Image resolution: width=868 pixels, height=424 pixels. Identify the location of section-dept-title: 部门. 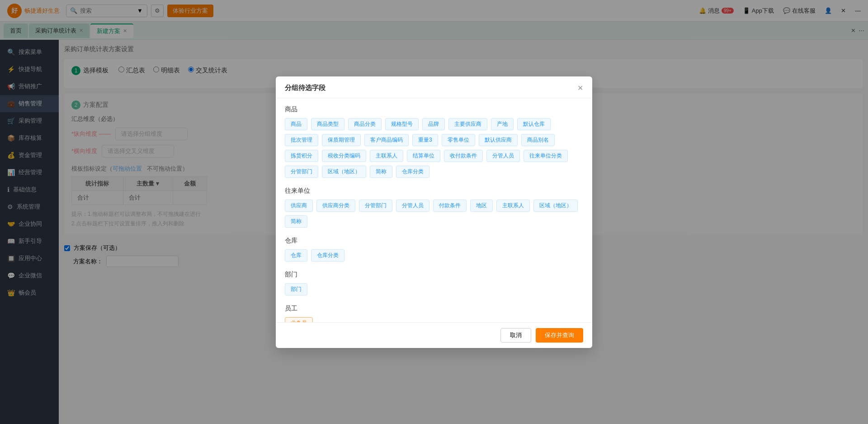
(434, 275).